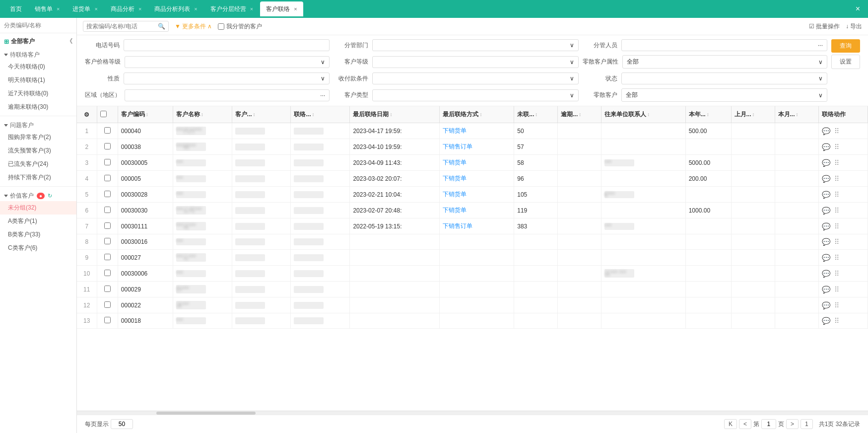  Describe the element at coordinates (477, 226) in the screenshot. I see `row-last-method: 下销售订单` at that location.